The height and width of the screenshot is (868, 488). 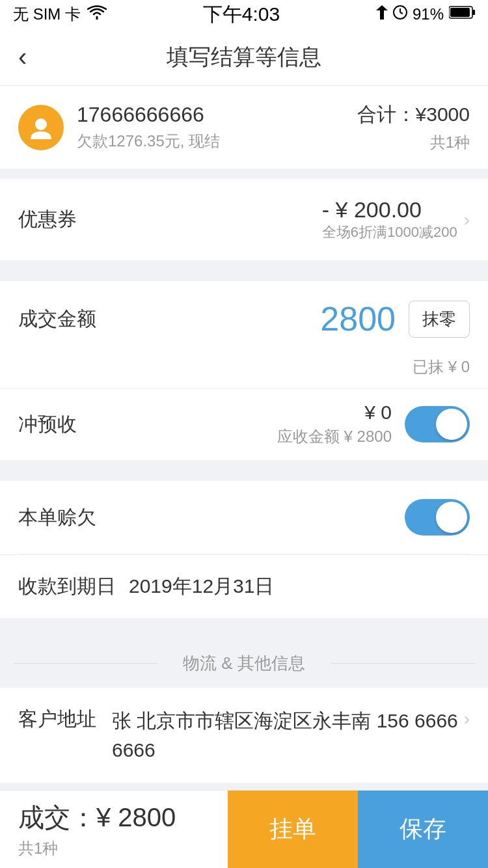 What do you see at coordinates (148, 128) in the screenshot?
I see `customer-info: 17666666666 欠款1276.35元, 现结` at bounding box center [148, 128].